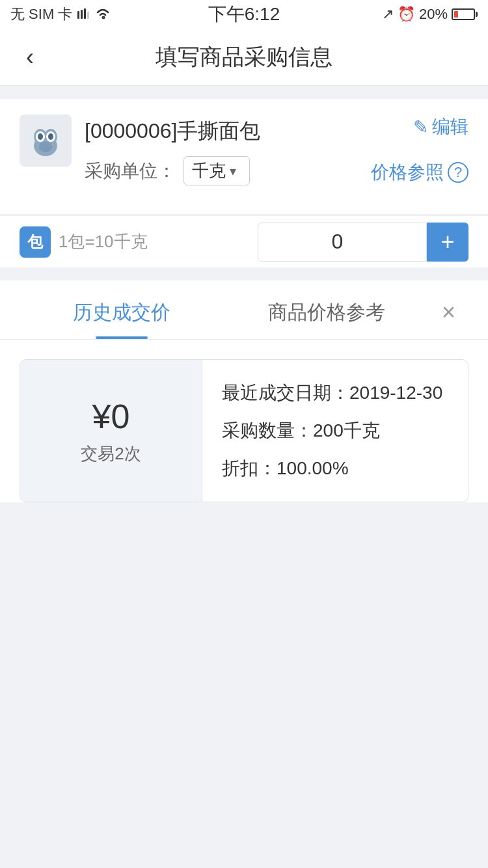  I want to click on back-button: ‹, so click(30, 57).